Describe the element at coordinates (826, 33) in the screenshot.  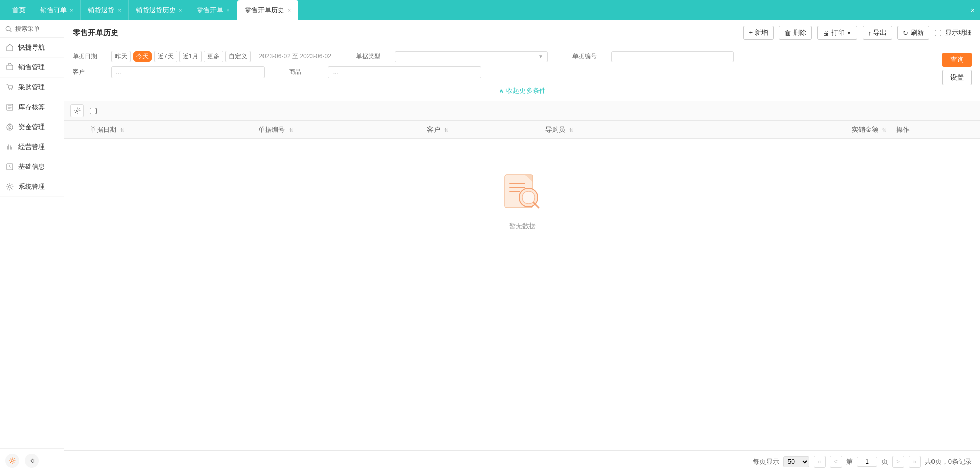
I see `print-icon: 🖨` at that location.